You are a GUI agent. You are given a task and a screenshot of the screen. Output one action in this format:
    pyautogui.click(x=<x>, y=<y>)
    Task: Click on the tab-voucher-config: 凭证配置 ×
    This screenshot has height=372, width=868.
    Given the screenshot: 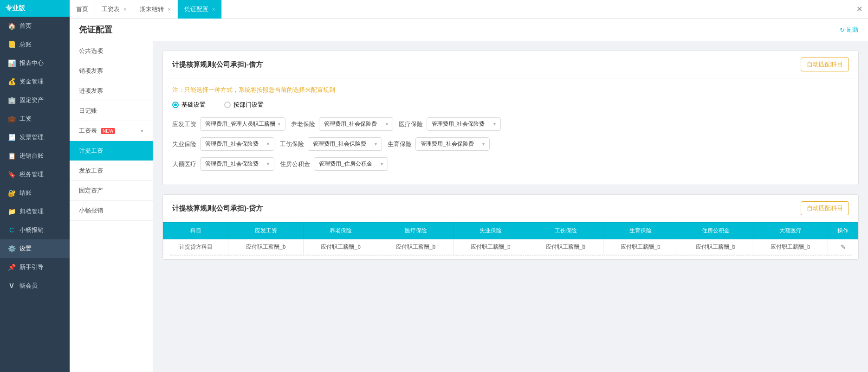 What is the action you would take?
    pyautogui.click(x=200, y=9)
    